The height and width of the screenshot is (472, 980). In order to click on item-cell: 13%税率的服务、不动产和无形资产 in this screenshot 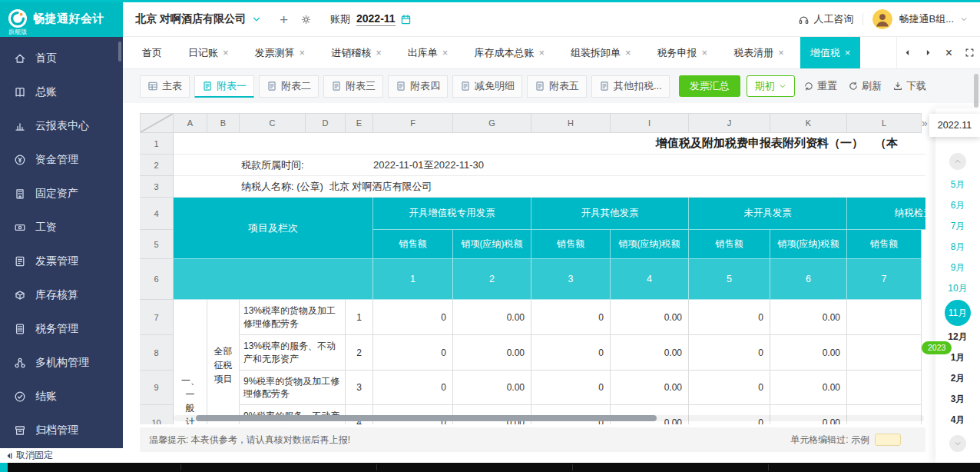, I will do `click(293, 353)`.